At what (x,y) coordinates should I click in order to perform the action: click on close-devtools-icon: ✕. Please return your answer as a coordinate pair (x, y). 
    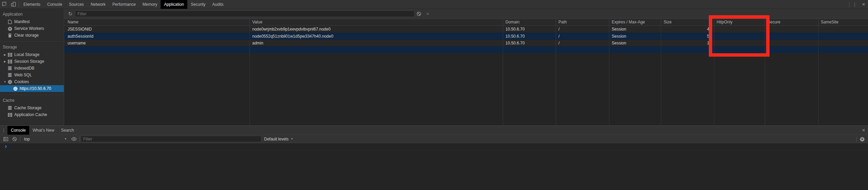
    Looking at the image, I should click on (864, 4).